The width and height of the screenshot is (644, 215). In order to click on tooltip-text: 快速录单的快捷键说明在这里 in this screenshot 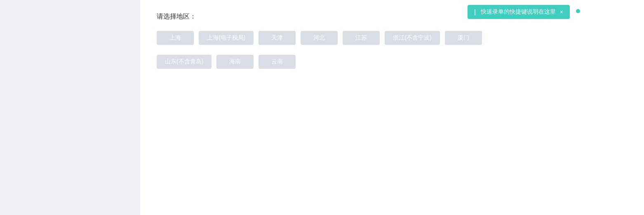, I will do `click(518, 12)`.